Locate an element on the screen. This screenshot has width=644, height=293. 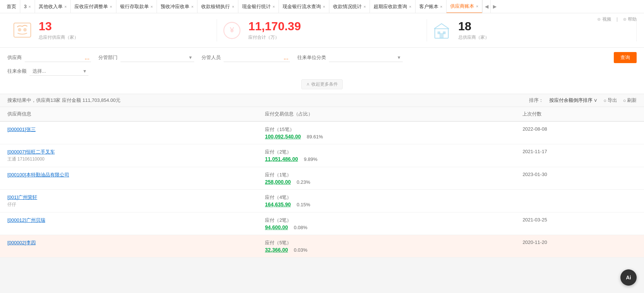
payable-suppliers-number: 13 is located at coordinates (59, 27).